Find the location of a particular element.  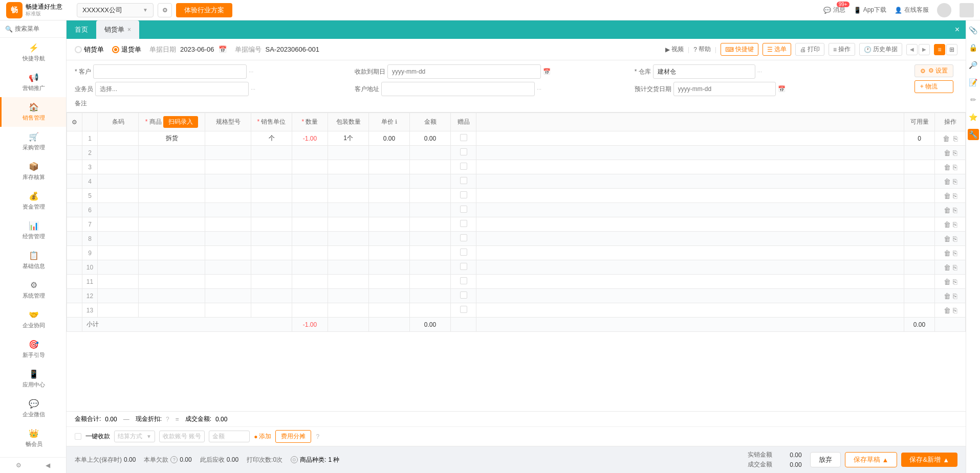

panel-icon-6: ⭐ is located at coordinates (973, 117).